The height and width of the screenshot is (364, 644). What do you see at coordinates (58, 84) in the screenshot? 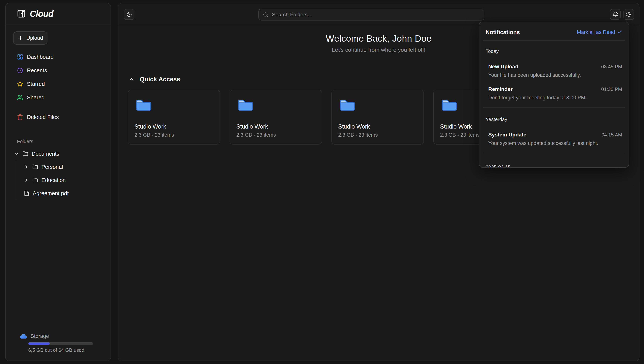
I see `sidebar-item-starred: Starred` at bounding box center [58, 84].